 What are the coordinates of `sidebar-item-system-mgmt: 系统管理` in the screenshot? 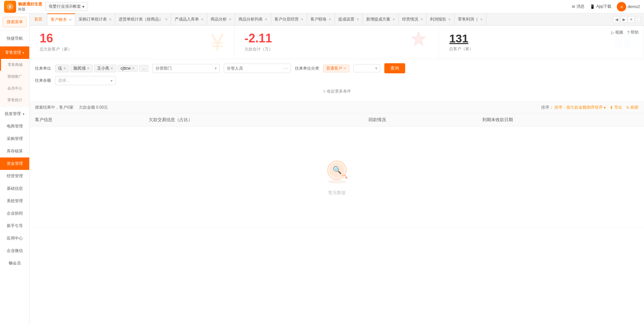 It's located at (15, 201).